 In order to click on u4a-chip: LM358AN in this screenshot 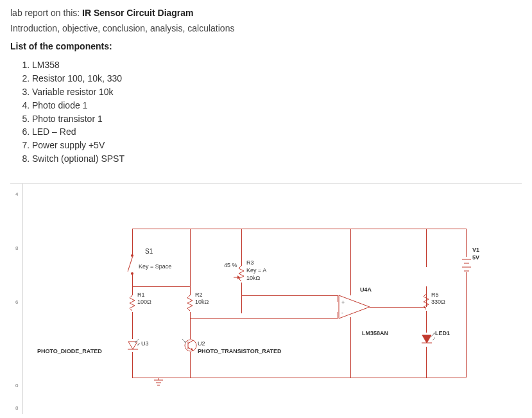, I will do `click(375, 333)`.